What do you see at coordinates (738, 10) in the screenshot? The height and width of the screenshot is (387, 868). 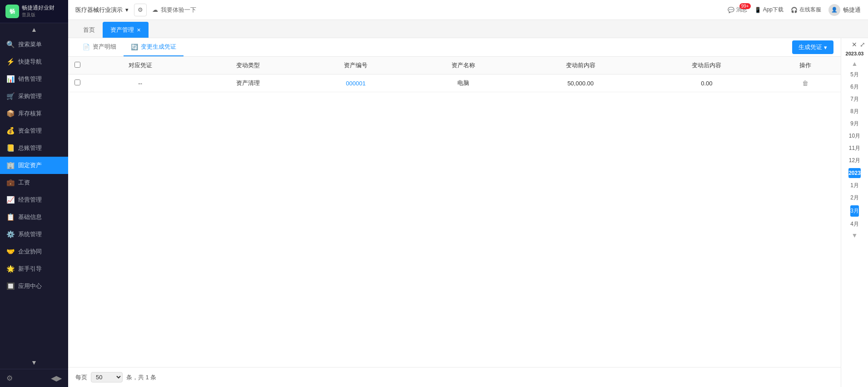 I see `message-button: 💬 消息 99+` at bounding box center [738, 10].